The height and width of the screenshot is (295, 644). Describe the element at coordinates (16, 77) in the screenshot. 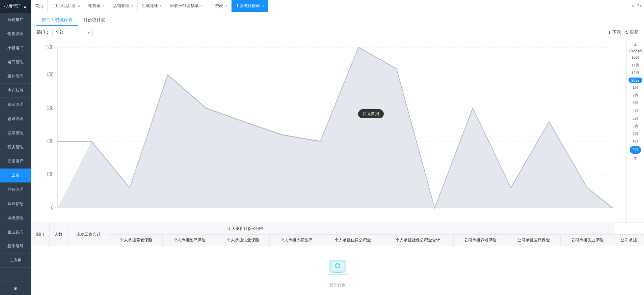

I see `sidebar-item-采购管理: 采购管理` at that location.